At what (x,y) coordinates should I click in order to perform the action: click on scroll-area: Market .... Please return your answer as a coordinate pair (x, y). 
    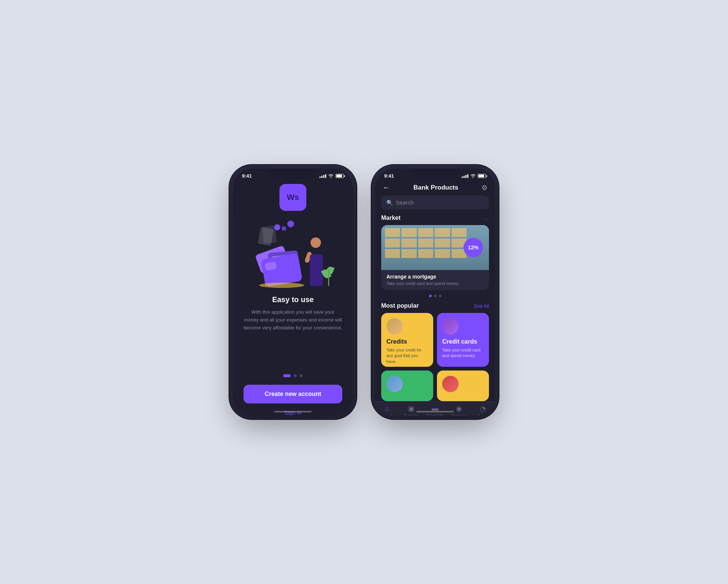
    Looking at the image, I should click on (435, 308).